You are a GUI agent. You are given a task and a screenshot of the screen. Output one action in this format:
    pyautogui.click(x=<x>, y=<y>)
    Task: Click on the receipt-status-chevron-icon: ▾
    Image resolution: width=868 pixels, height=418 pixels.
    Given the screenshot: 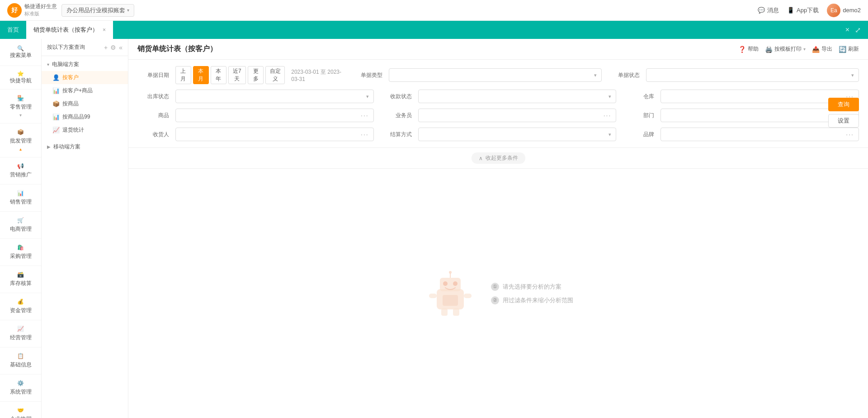 What is the action you would take?
    pyautogui.click(x=610, y=97)
    